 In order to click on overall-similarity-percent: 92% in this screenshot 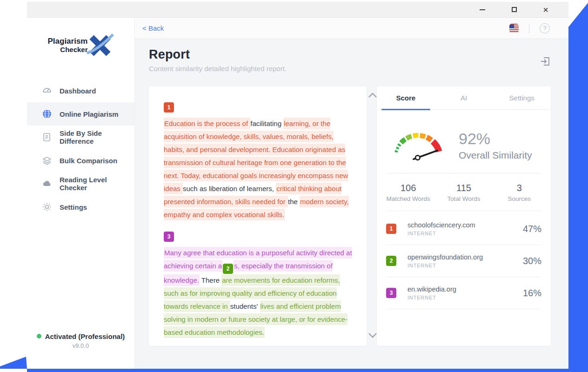, I will do `click(495, 139)`.